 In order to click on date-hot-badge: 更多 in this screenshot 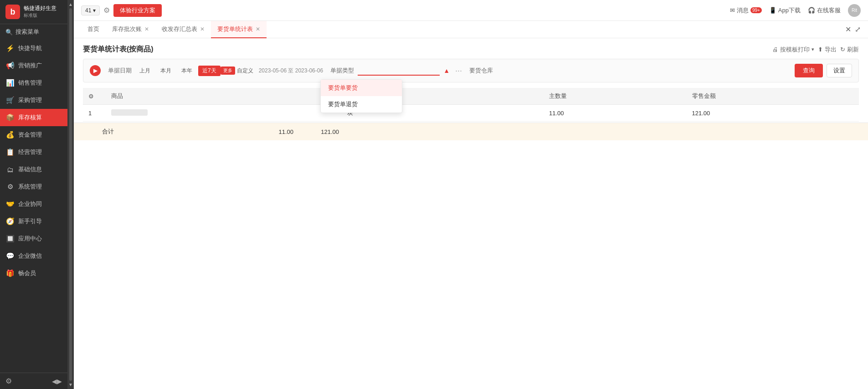, I will do `click(228, 71)`.